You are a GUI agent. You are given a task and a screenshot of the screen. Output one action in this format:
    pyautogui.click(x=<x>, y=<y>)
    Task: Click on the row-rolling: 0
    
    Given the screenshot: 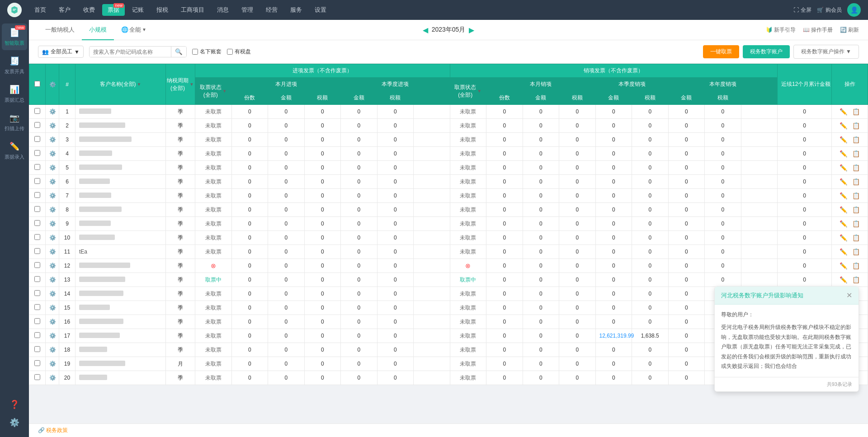 What is the action you would take?
    pyautogui.click(x=805, y=140)
    